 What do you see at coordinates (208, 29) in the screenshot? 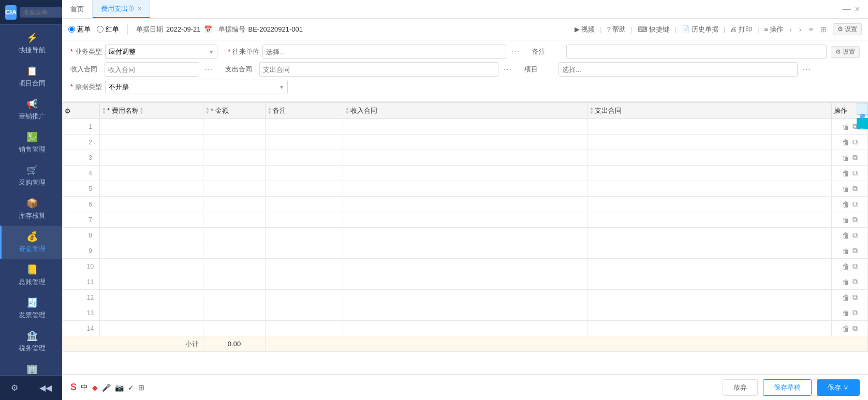
I see `calendar-icon: 📅` at bounding box center [208, 29].